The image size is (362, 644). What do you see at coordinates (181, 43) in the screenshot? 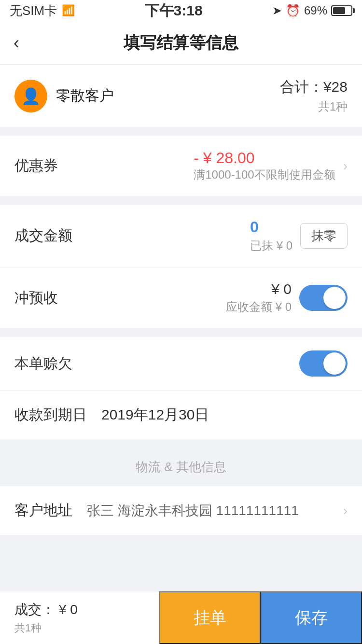
I see `page-title: 填写结算等信息` at bounding box center [181, 43].